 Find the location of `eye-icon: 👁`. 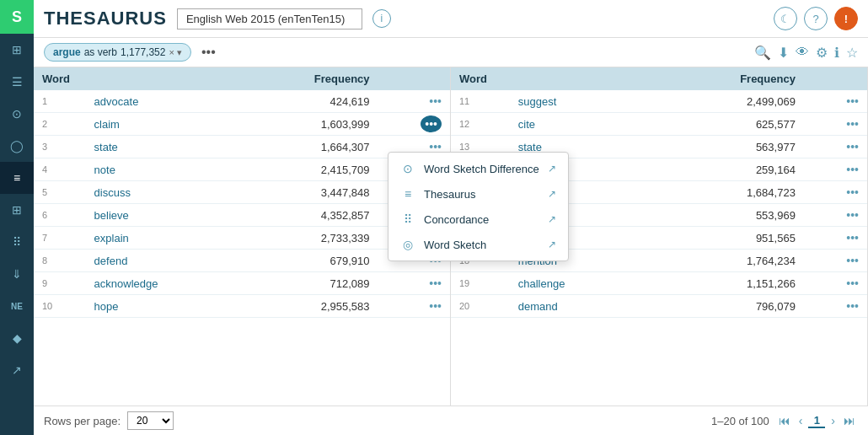

eye-icon: 👁 is located at coordinates (802, 52).